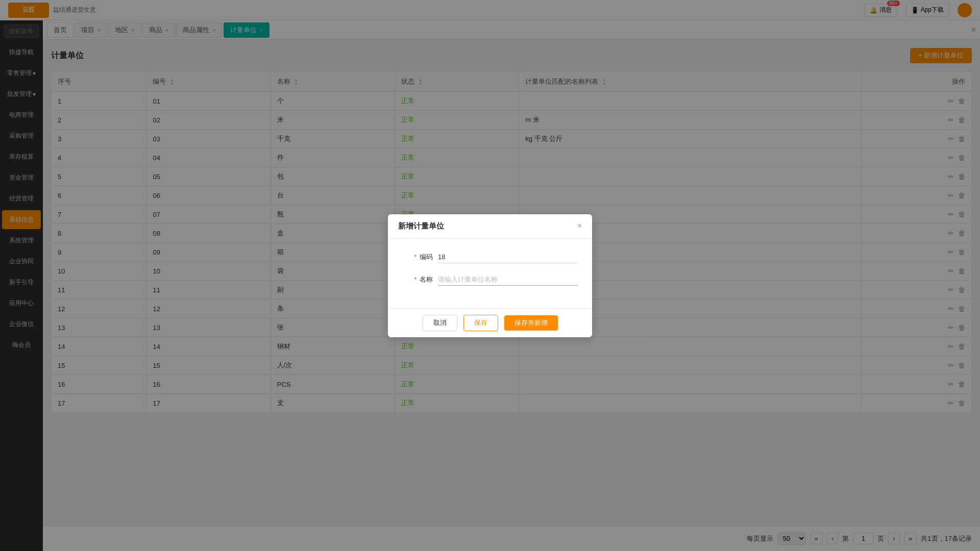  Describe the element at coordinates (440, 323) in the screenshot. I see `cancel-button: 取消` at that location.